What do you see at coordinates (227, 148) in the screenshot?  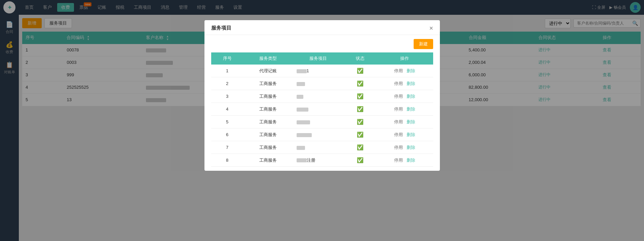 I see `modal-cell-seq: 7` at bounding box center [227, 148].